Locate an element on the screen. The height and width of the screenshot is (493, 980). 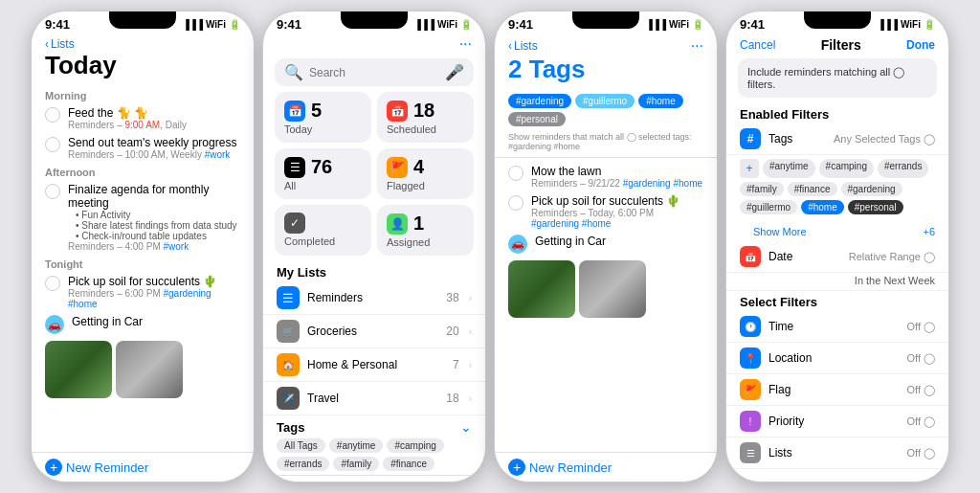
reminder-title: Feed the 🐈 🐈 is located at coordinates (154, 113).